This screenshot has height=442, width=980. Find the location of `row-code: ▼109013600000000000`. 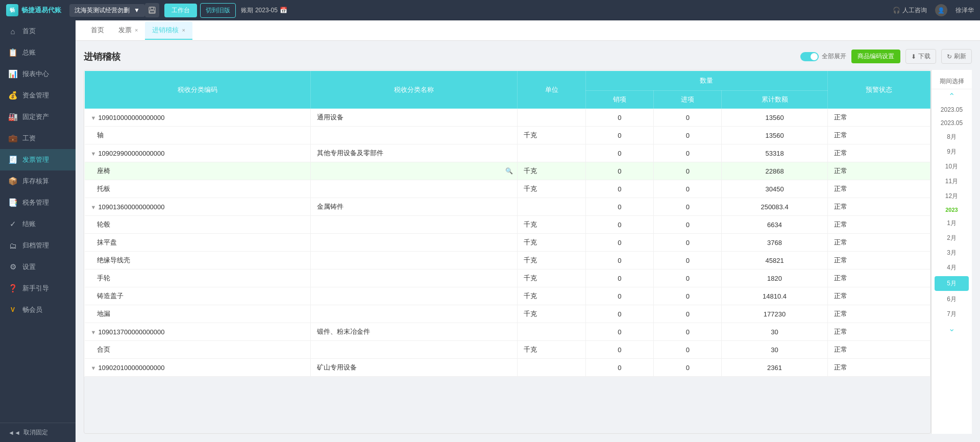

row-code: ▼109013600000000000 is located at coordinates (198, 207).